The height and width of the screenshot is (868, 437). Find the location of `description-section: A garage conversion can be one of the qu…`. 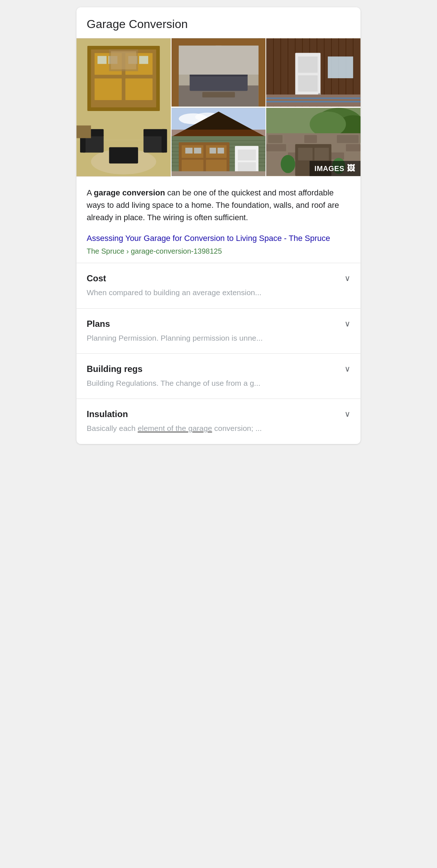

description-section: A garage conversion can be one of the qu… is located at coordinates (219, 220).